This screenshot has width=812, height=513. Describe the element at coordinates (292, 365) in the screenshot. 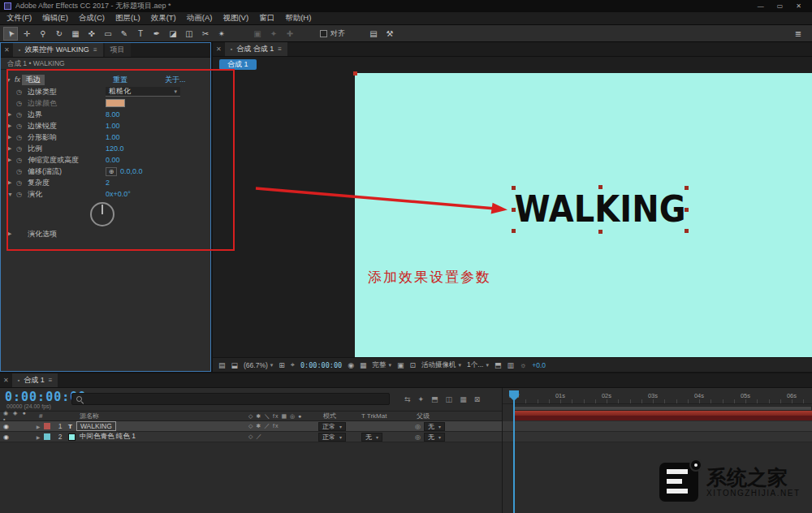

I see `target-region-icon: ⌖` at that location.